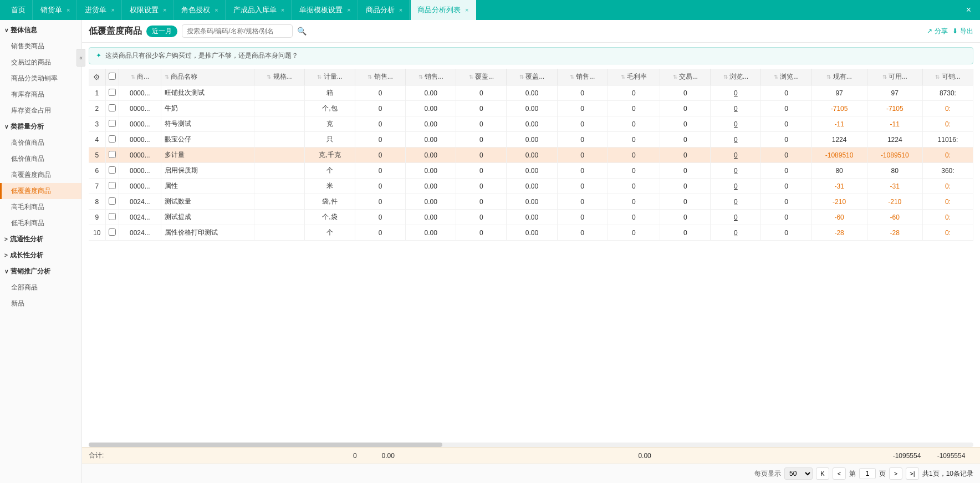 The width and height of the screenshot is (980, 483). What do you see at coordinates (531, 445) in the screenshot?
I see `horizontal-scrollbar` at bounding box center [531, 445].